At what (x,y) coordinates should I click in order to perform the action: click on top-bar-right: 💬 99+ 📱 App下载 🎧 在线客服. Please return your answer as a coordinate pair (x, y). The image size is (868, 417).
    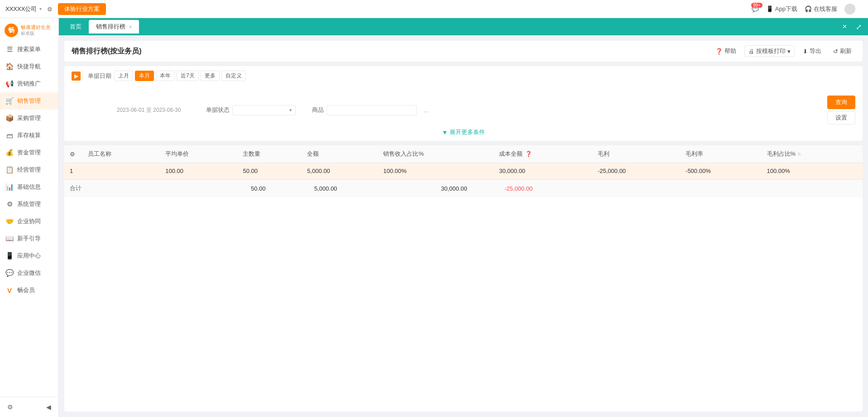
    Looking at the image, I should click on (807, 9).